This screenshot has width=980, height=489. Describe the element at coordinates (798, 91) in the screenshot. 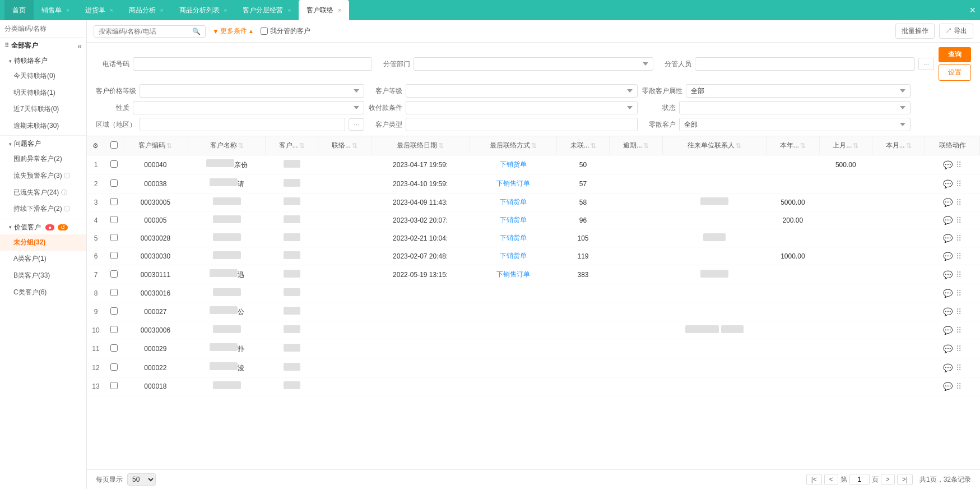

I see `select-scatter-attr: 全部` at that location.